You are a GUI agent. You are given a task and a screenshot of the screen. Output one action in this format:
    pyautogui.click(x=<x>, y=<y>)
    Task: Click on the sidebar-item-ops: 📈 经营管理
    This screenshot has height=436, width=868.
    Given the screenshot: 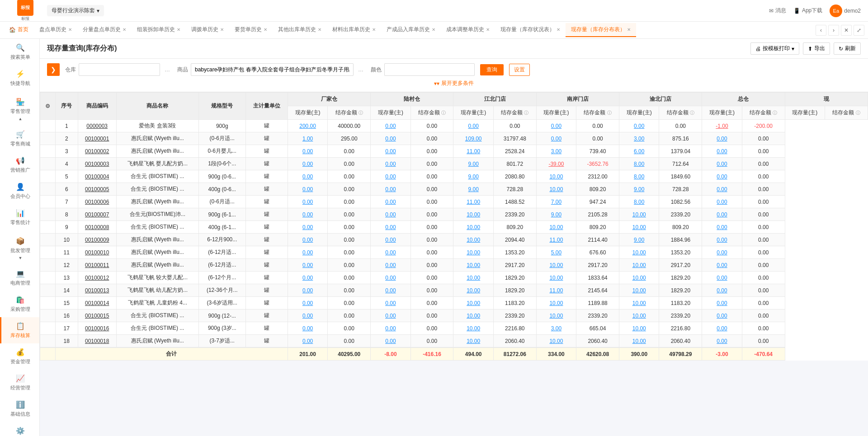 What is the action you would take?
    pyautogui.click(x=20, y=383)
    